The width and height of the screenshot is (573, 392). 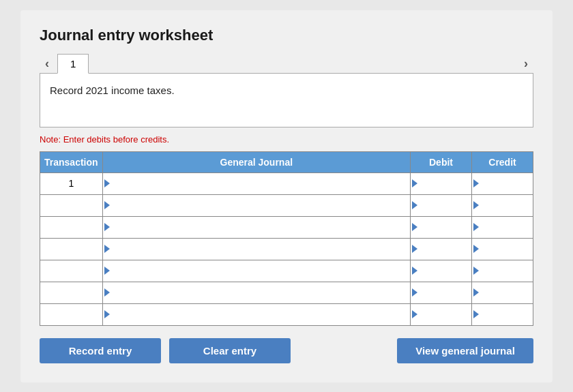 What do you see at coordinates (286, 183) in the screenshot?
I see `table-row: 1` at bounding box center [286, 183].